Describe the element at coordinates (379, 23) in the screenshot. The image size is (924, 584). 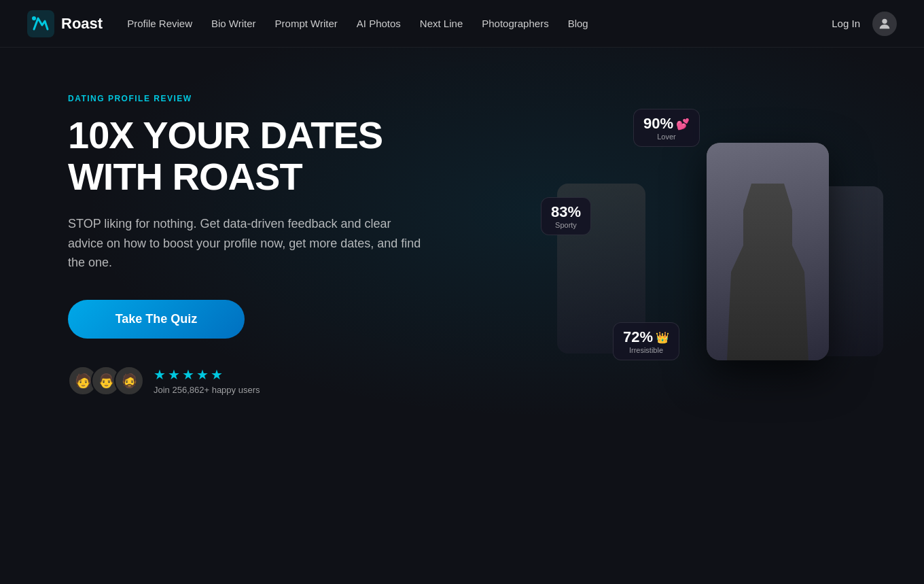
I see `nav-link-ai-photos: AI Photos` at that location.